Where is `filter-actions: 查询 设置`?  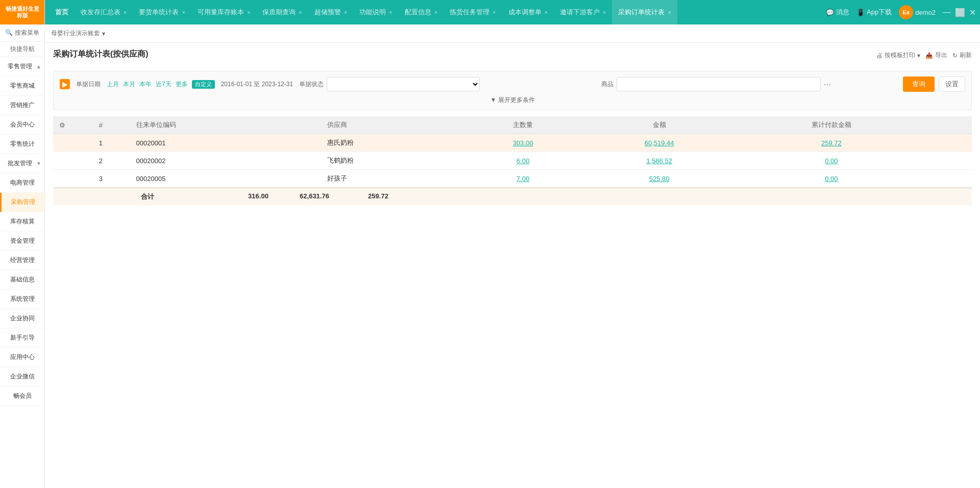
filter-actions: 查询 设置 is located at coordinates (934, 84).